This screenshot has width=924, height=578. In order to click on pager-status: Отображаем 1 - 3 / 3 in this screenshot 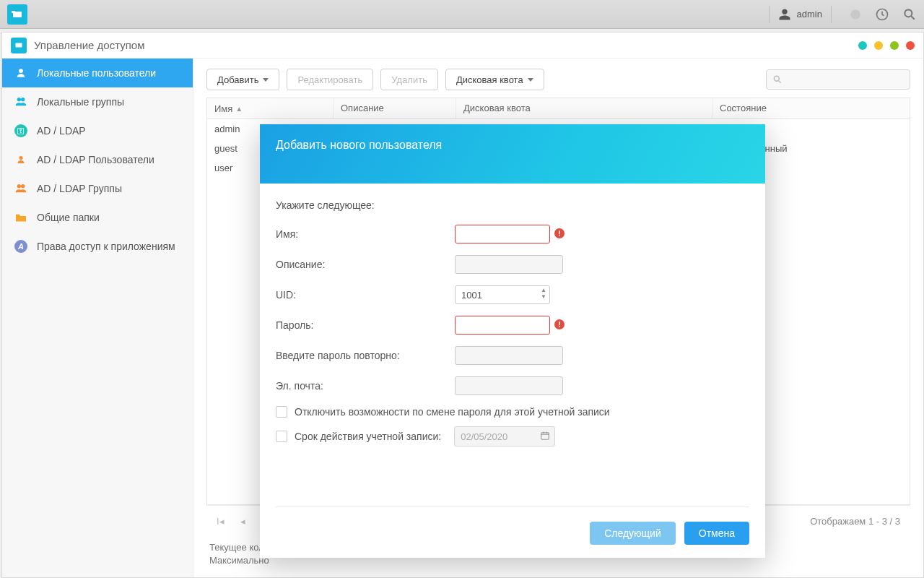, I will do `click(855, 522)`.